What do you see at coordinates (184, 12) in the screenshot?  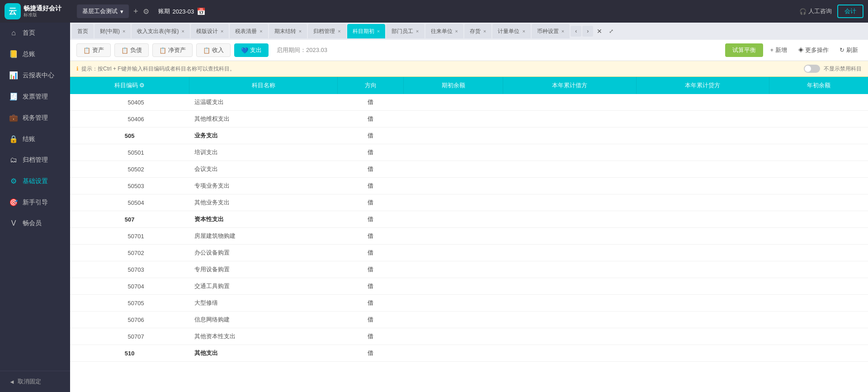 I see `period-value: 2023-03` at bounding box center [184, 12].